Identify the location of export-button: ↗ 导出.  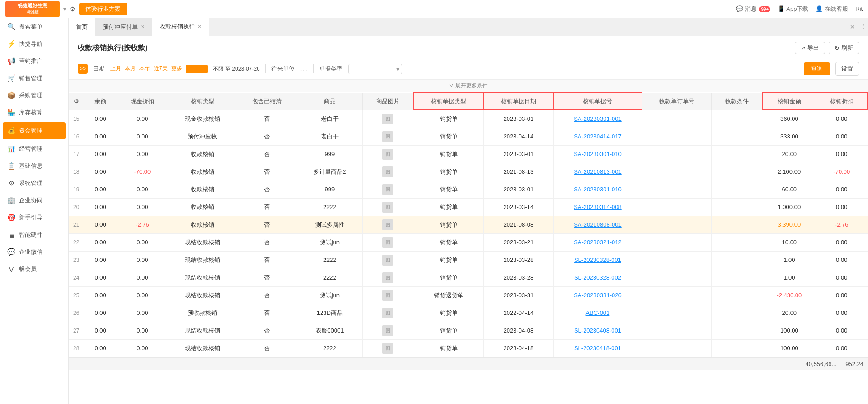
(810, 48).